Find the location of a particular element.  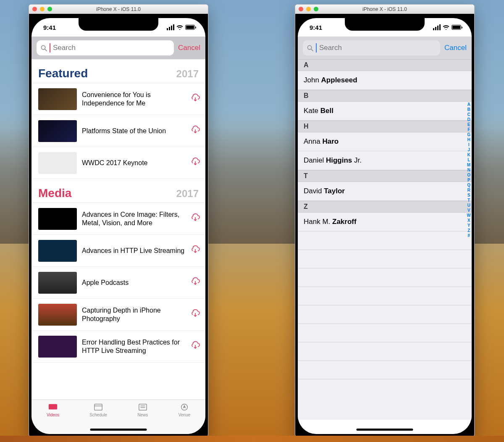

contact-row: John Appleseed is located at coordinates (385, 81).